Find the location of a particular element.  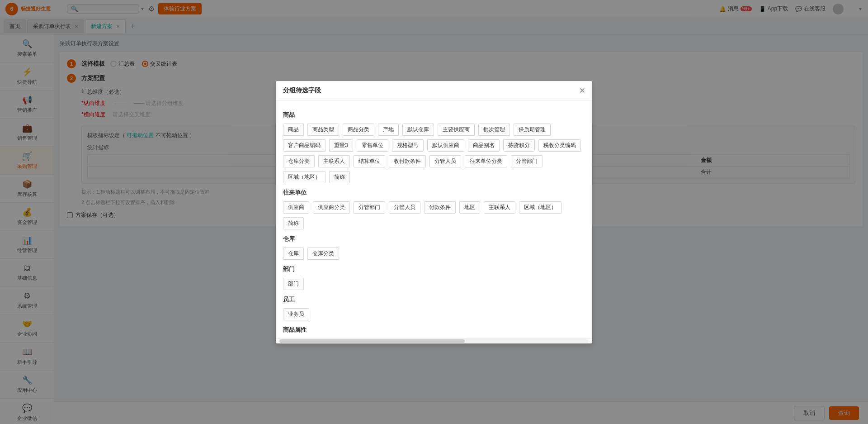

modal-section-title: 员工 is located at coordinates (434, 300).